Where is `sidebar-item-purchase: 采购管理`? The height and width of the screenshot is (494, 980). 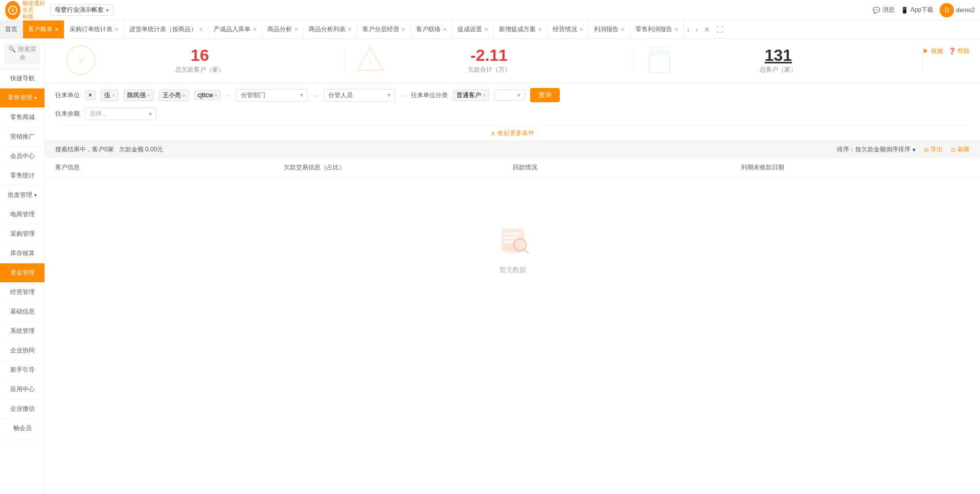 sidebar-item-purchase: 采购管理 is located at coordinates (22, 234).